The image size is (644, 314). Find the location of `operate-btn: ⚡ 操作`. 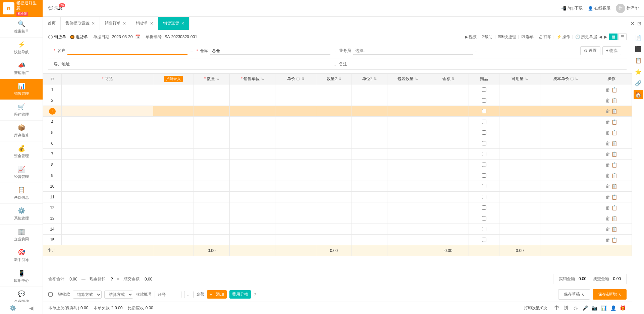

operate-btn: ⚡ 操作 is located at coordinates (564, 37).